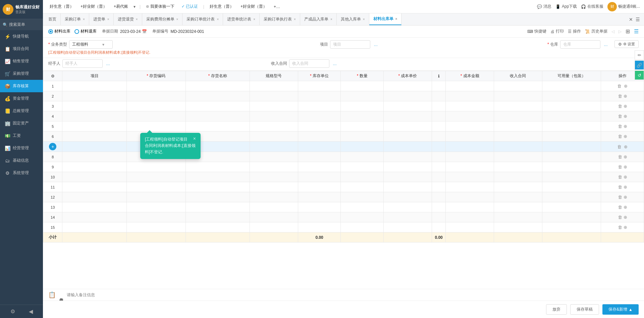  I want to click on tooltip-close-button: ×, so click(195, 139).